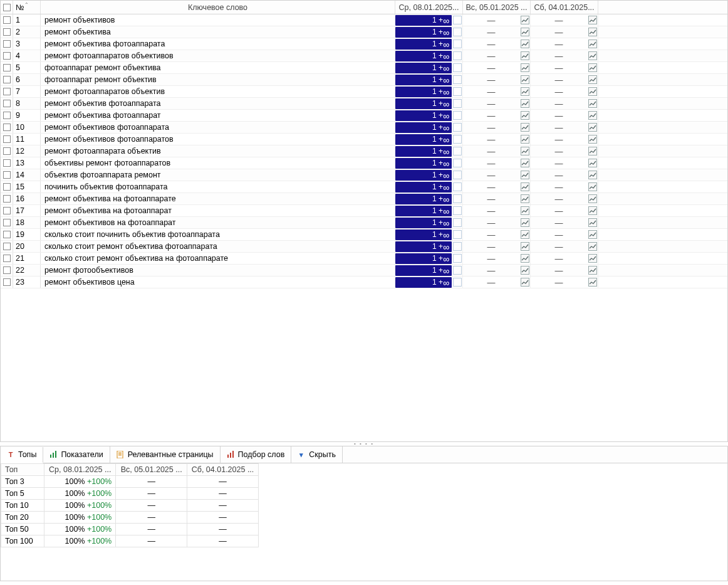 Image resolution: width=728 pixels, height=585 pixels. Describe the element at coordinates (27, 8) in the screenshot. I see `header-number: ⌃ №` at that location.